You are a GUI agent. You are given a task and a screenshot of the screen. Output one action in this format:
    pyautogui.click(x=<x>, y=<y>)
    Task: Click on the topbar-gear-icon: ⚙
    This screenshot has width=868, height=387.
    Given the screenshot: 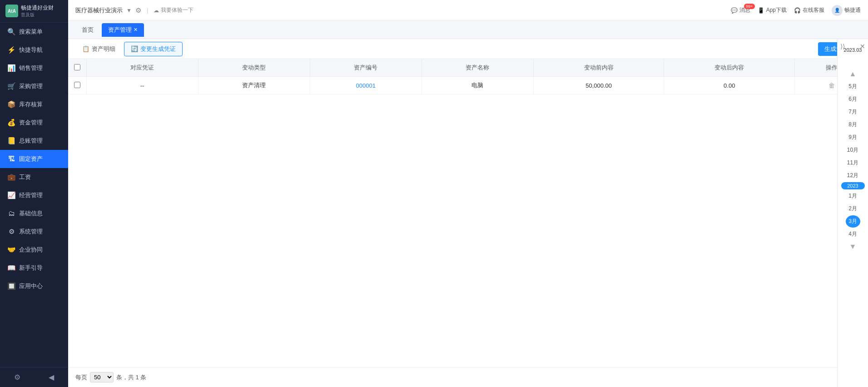 What is the action you would take?
    pyautogui.click(x=138, y=10)
    